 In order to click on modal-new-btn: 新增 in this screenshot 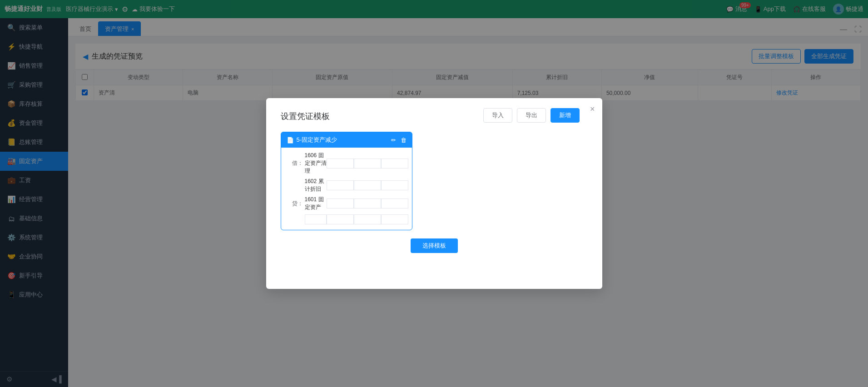, I will do `click(565, 115)`.